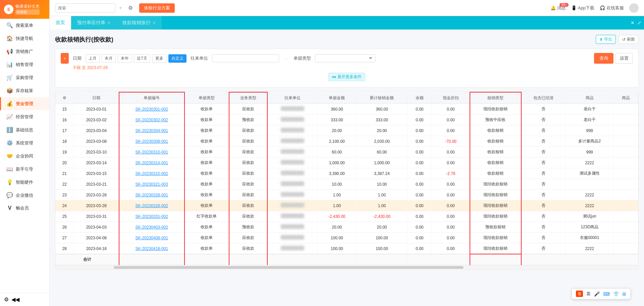 This screenshot has width=644, height=306. What do you see at coordinates (419, 98) in the screenshot?
I see `col-balance: 余额` at bounding box center [419, 98].